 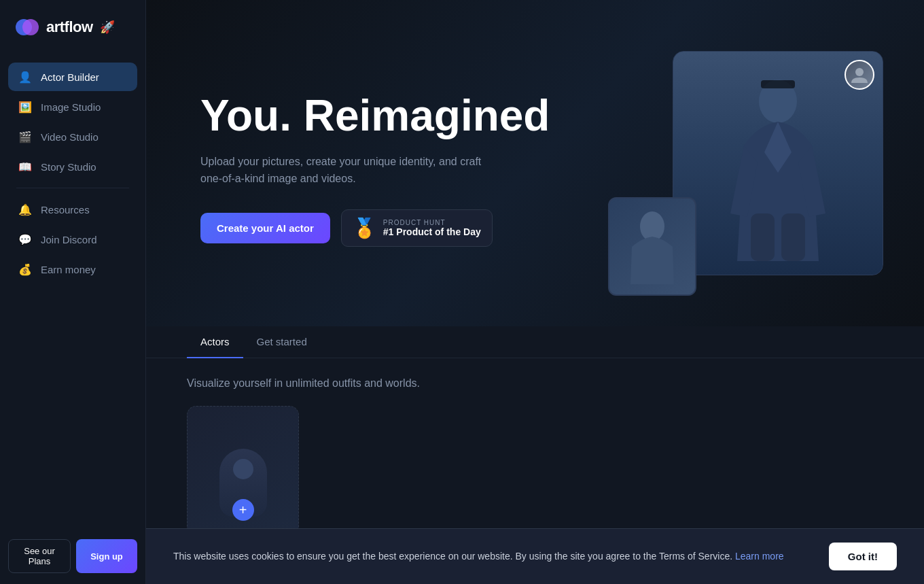 I want to click on cookie-text: This website uses cookies to ensure you …, so click(x=478, y=556).